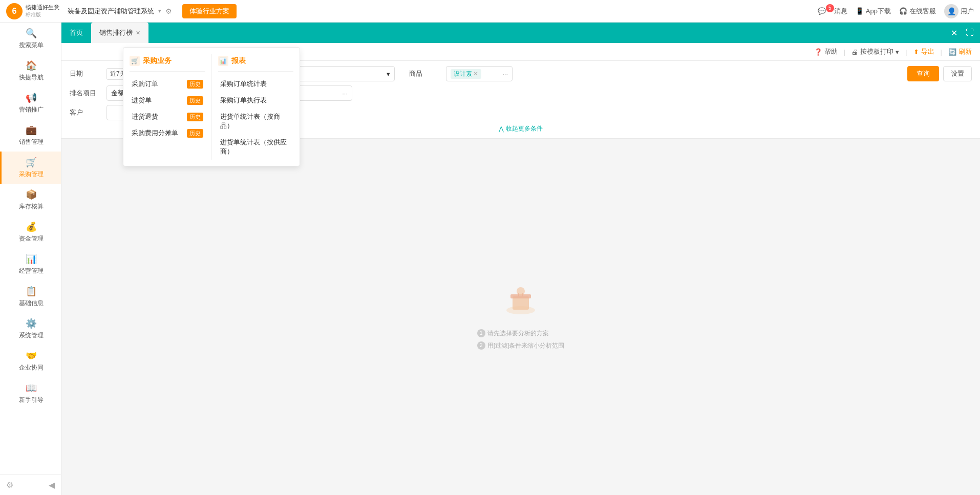 This screenshot has width=980, height=495. Describe the element at coordinates (874, 11) in the screenshot. I see `app-download-item: 📱 App下载` at that location.